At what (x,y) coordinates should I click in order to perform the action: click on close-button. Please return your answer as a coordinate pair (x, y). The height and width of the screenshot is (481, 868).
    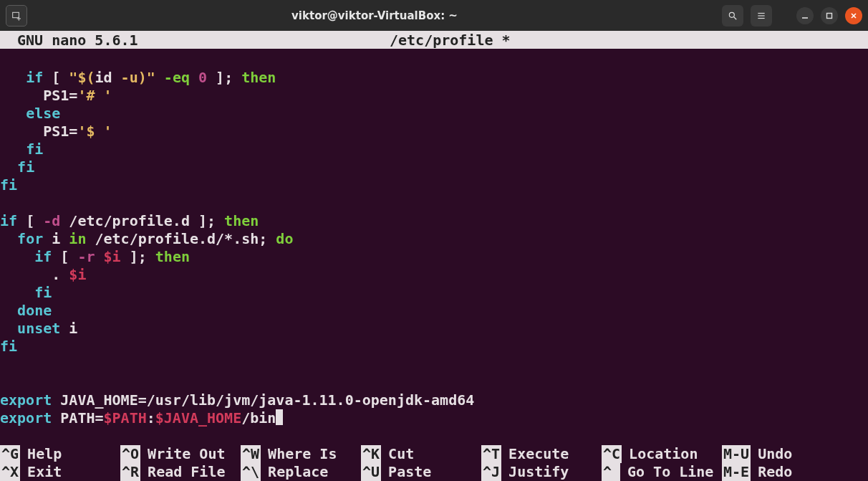
    Looking at the image, I should click on (854, 16).